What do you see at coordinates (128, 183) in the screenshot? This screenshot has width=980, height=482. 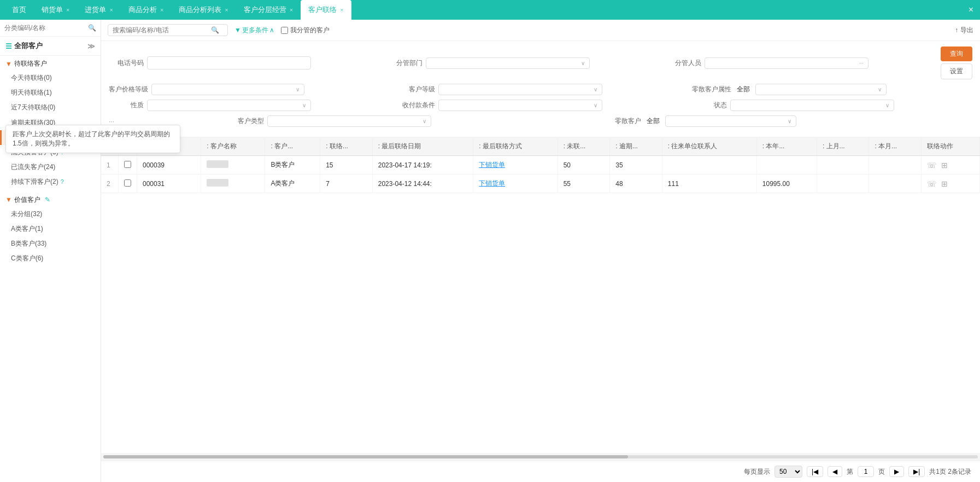 I see `row-2-checkbox` at bounding box center [128, 183].